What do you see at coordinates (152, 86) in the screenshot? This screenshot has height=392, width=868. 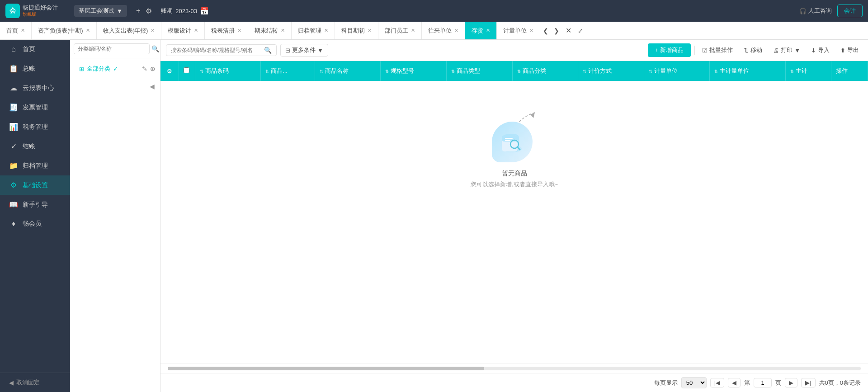 I see `collapse-panel-button: ◀` at bounding box center [152, 86].